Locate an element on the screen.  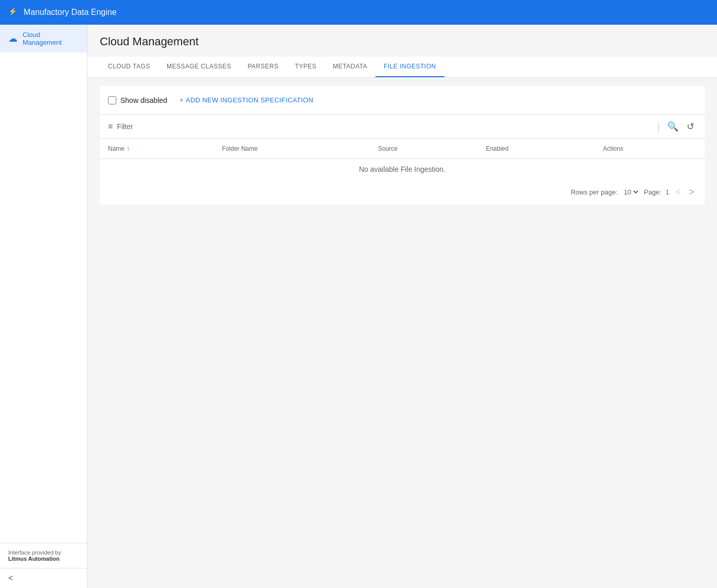
next-page-icon: > is located at coordinates (691, 192).